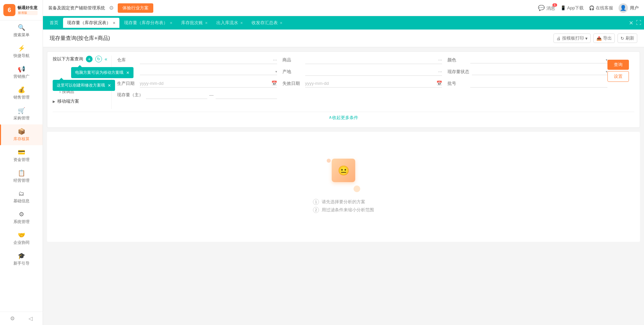 Image resolution: width=644 pixels, height=325 pixels. What do you see at coordinates (130, 95) in the screenshot?
I see `stock-qty-label: 现存量（主）` at bounding box center [130, 95].